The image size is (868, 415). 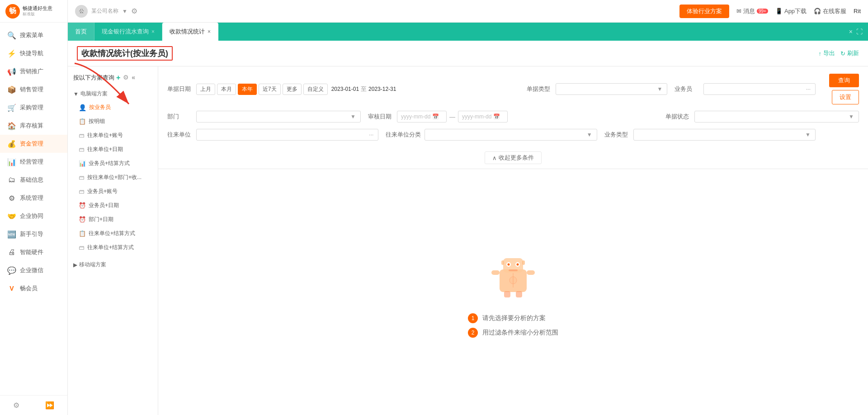 I want to click on tab-home: 首页, so click(x=81, y=32).